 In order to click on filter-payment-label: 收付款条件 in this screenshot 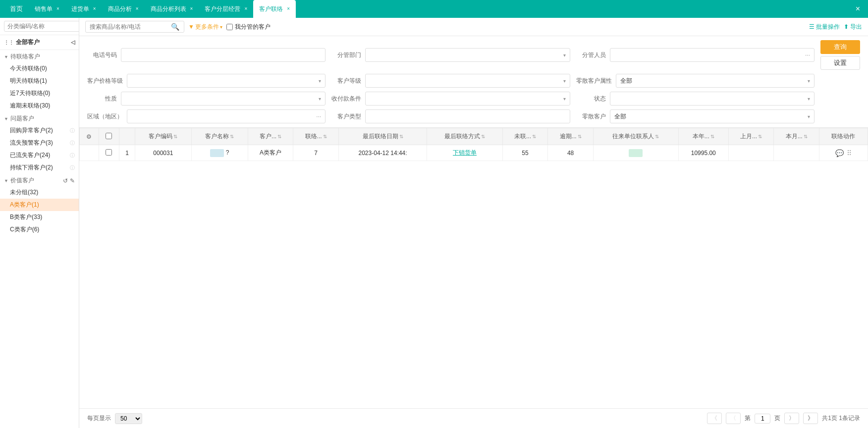, I will do `click(346, 99)`.